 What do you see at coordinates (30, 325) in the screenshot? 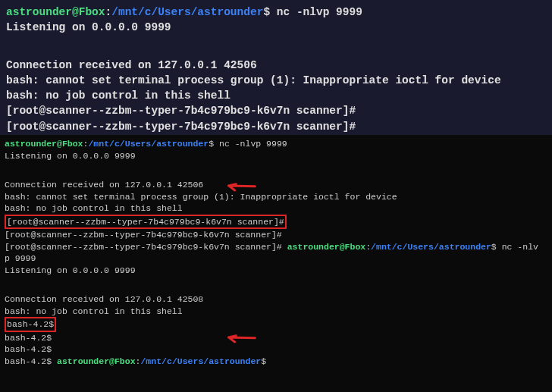
I see `red-highlight-box-2: bash-4.2$` at bounding box center [30, 325].